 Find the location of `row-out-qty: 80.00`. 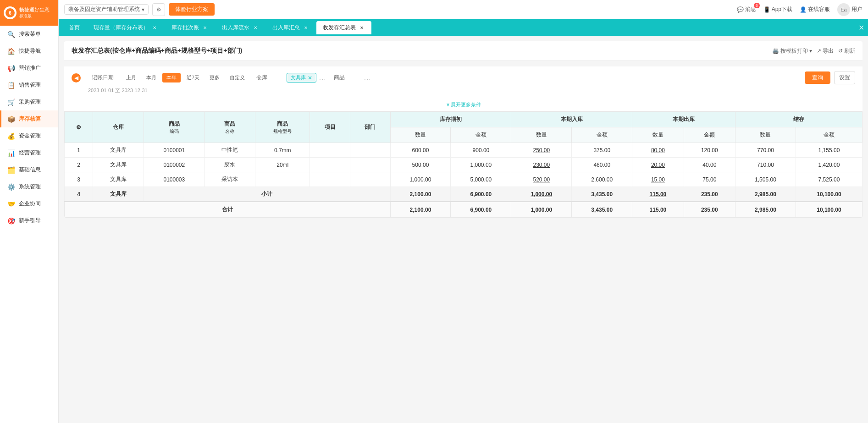

row-out-qty: 80.00 is located at coordinates (658, 150).